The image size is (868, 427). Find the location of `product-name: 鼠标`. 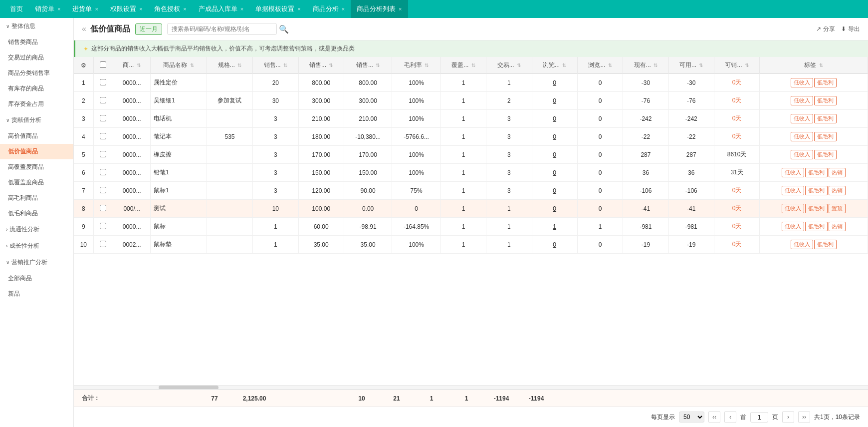

product-name: 鼠标 is located at coordinates (179, 227).